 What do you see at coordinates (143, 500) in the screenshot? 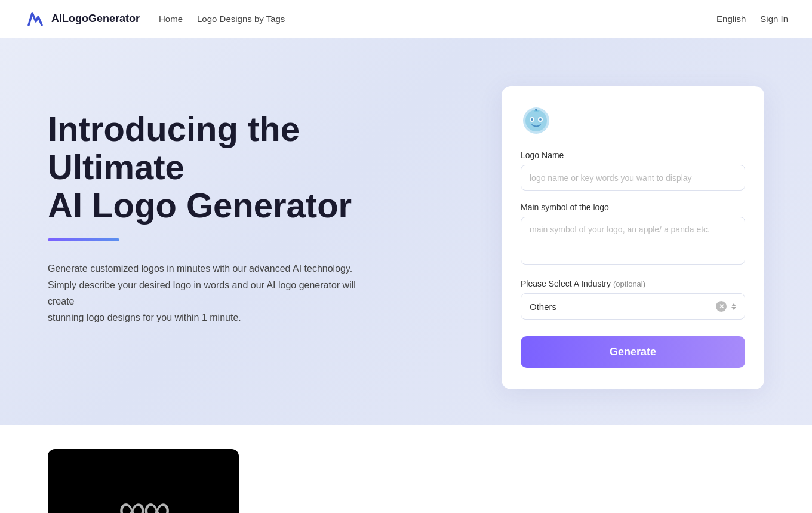
I see `sample-logo-image: ∞∞` at bounding box center [143, 500].